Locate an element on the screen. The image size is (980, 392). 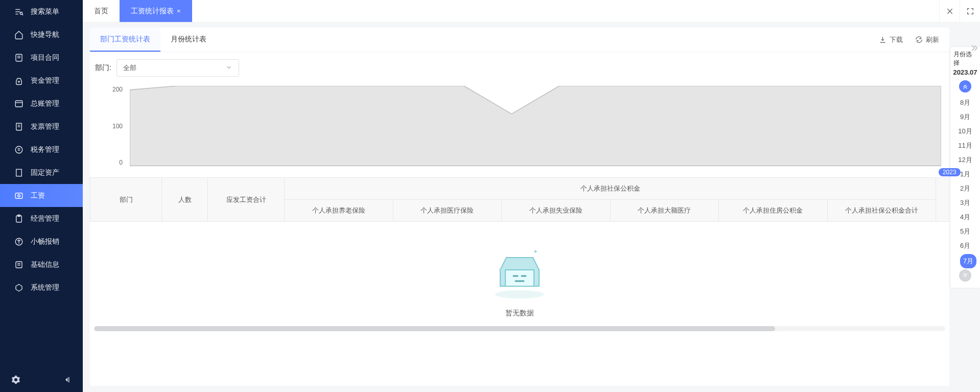
building-icon is located at coordinates (19, 173).